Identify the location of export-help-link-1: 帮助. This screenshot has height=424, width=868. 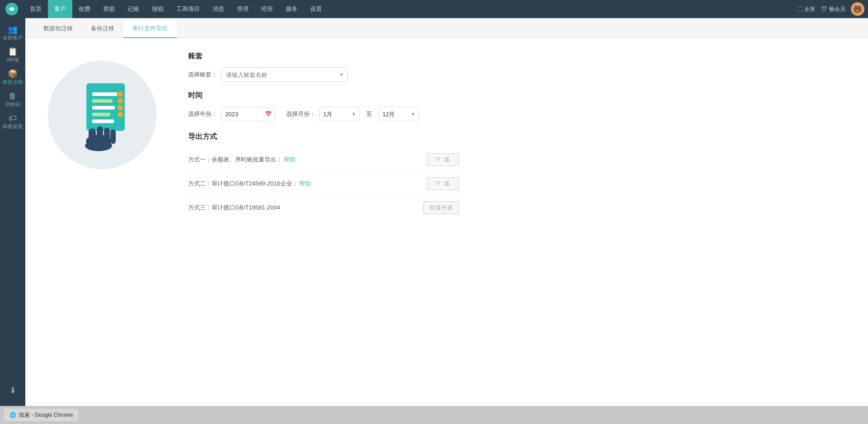
(290, 159).